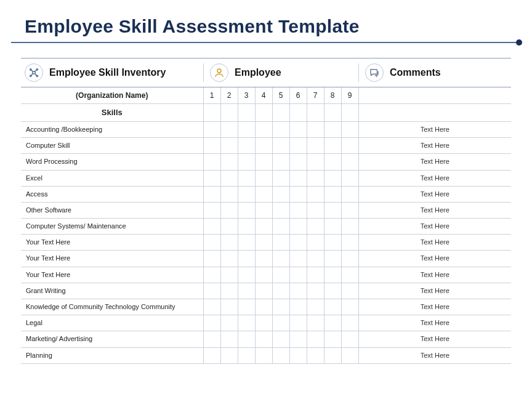 The image size is (532, 399). I want to click on skill-cell: Excel, so click(112, 178).